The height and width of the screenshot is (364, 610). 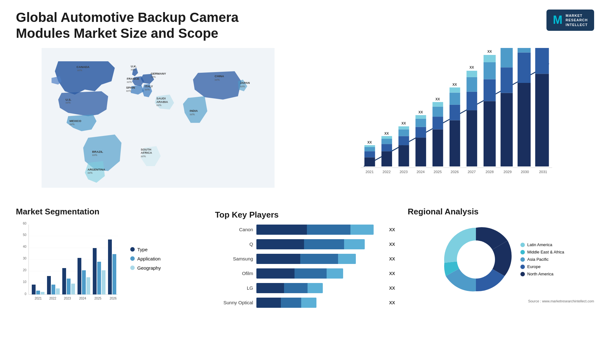 I want to click on svg-text: JAPAN, so click(x=245, y=83).